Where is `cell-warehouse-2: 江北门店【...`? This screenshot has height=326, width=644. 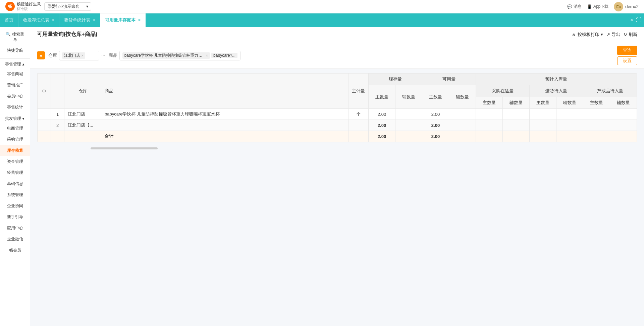
cell-warehouse-2: 江北门店【... is located at coordinates (83, 126).